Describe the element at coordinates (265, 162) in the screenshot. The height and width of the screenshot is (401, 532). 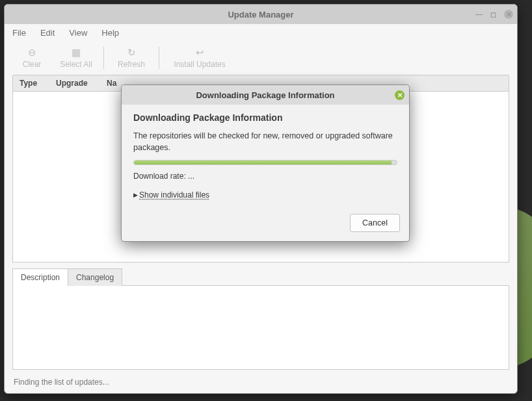
I see `progress-bar` at that location.